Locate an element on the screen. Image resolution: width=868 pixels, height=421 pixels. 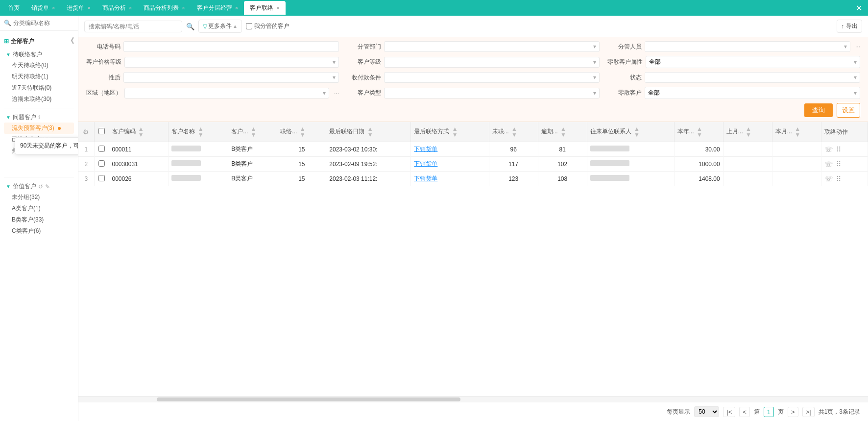
th-gear: ⚙ is located at coordinates (86, 132).